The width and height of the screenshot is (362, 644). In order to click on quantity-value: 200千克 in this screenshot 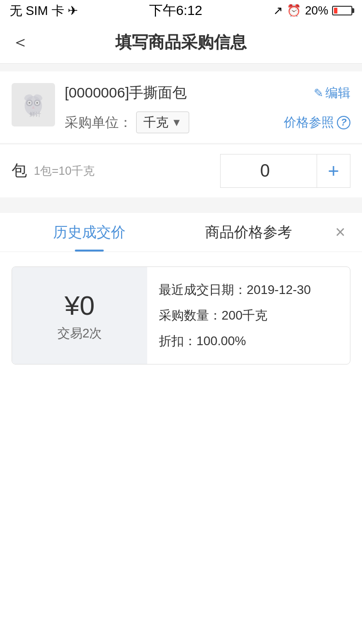, I will do `click(244, 315)`.